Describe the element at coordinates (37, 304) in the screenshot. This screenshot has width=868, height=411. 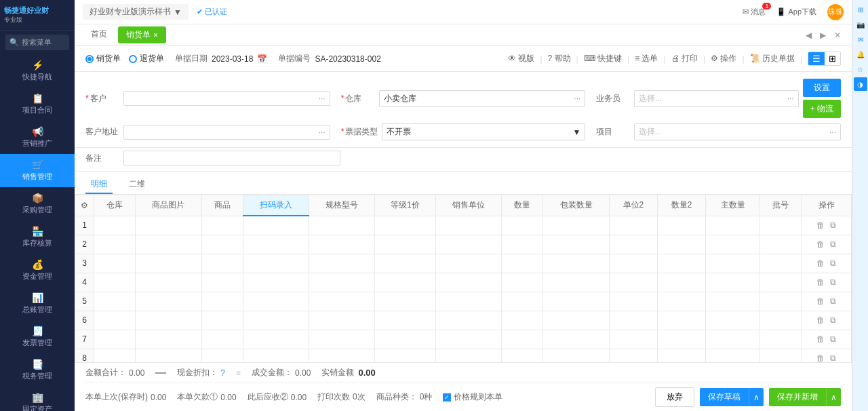
I see `sidebar-item-accounting: 📊 总账管理` at that location.